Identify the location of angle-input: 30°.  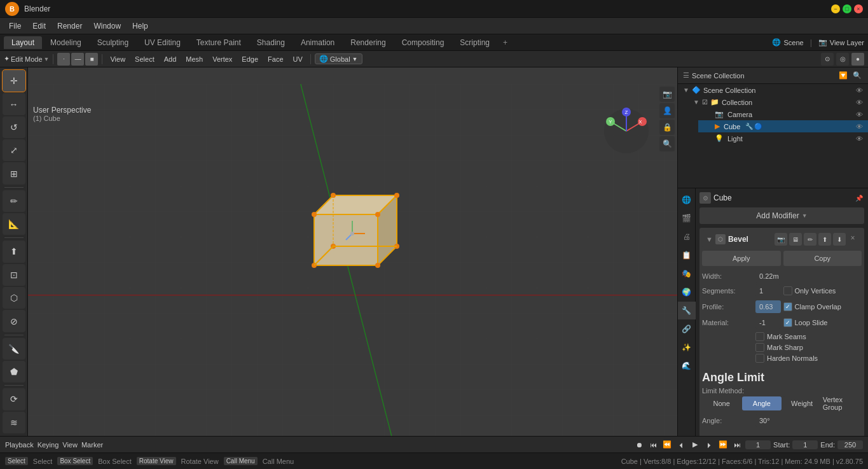
(809, 421).